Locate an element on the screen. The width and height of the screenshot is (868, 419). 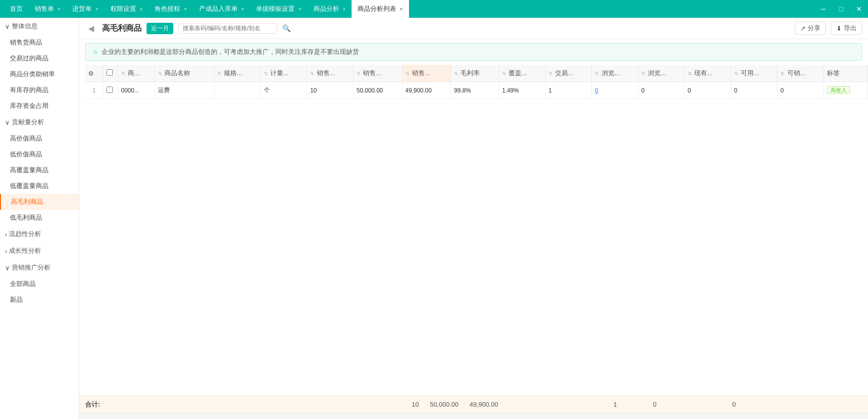
row-name: 运费 is located at coordinates (184, 91).